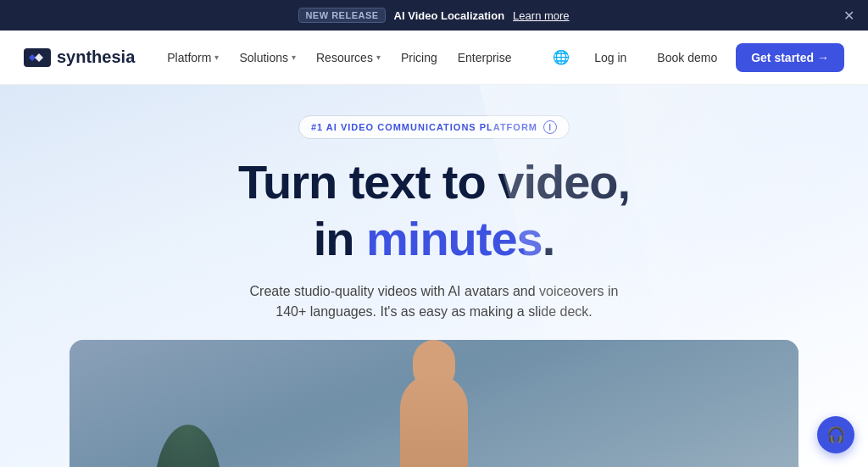  What do you see at coordinates (434, 420) in the screenshot?
I see `avatar-body` at bounding box center [434, 420].